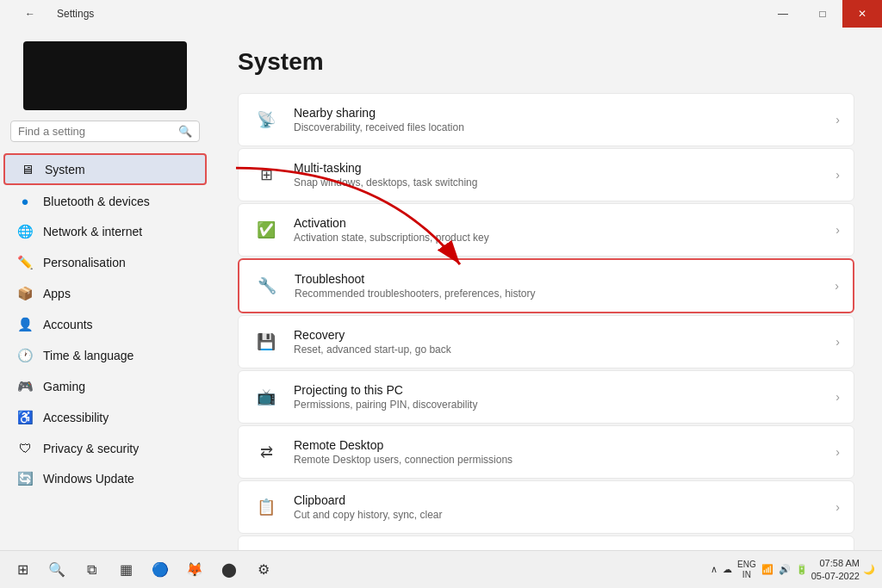 The height and width of the screenshot is (588, 882). What do you see at coordinates (792, 570) in the screenshot?
I see `taskbar-right: ∧ ☁ ENGIN 📶 🔊 🔋 07:58 AM 05-07-2022 🌙` at bounding box center [792, 570].